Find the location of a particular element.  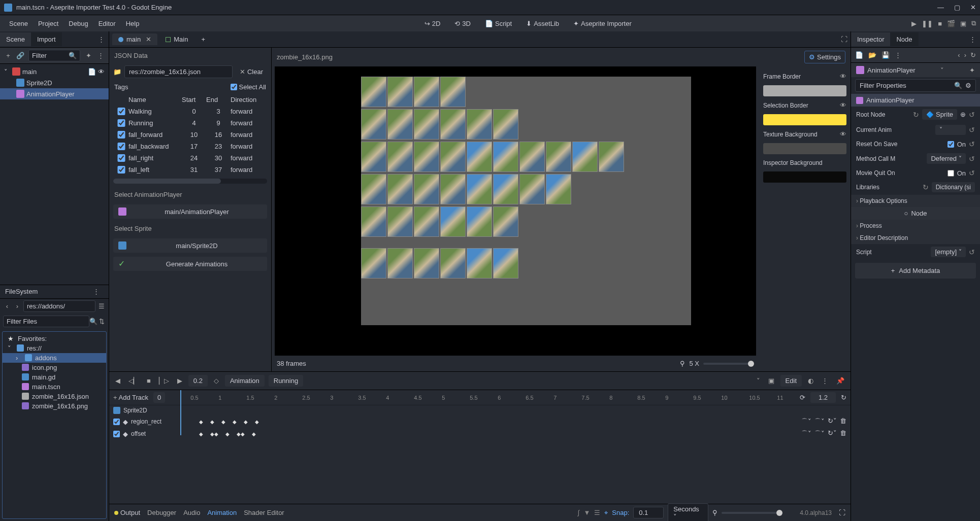

pause-button: ❚❚ is located at coordinates (927, 23).